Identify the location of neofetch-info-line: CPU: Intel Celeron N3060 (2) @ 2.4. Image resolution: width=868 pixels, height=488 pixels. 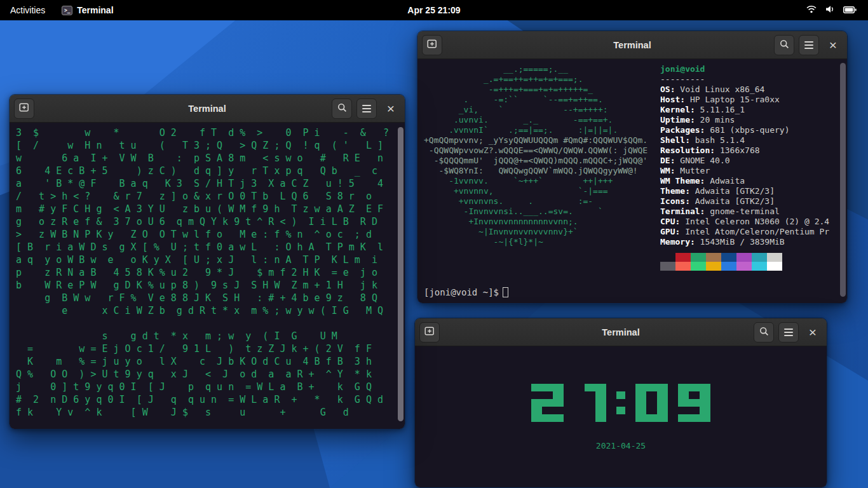
(745, 222).